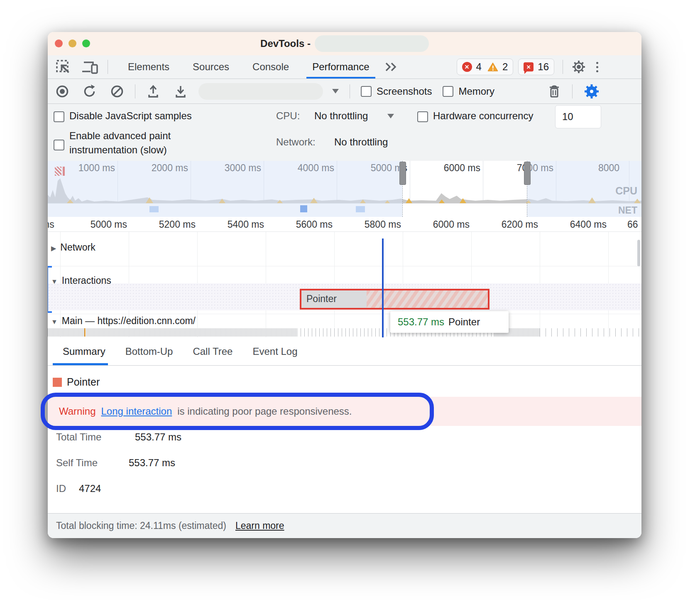 The image size is (700, 600). Describe the element at coordinates (449, 322) in the screenshot. I see `pointer-tooltip: 553.77 ms Pointer` at that location.